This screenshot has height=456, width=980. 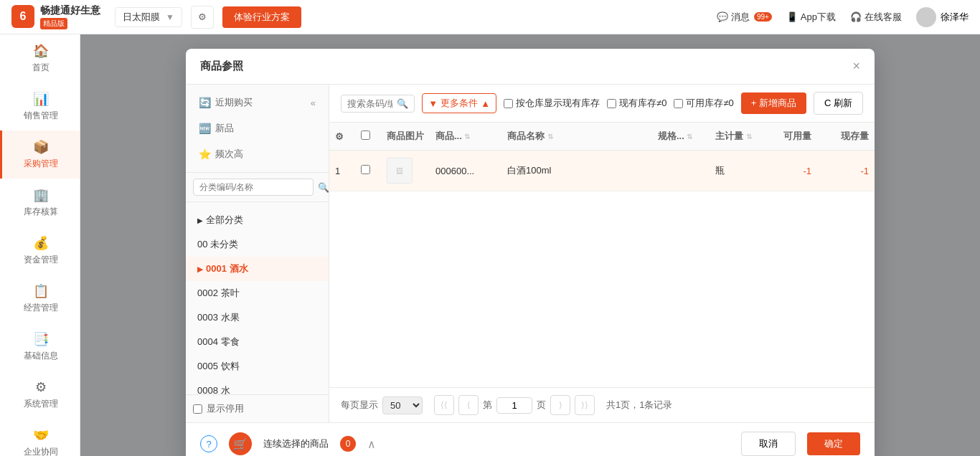 I want to click on category-0005: 0005 饮料, so click(x=257, y=366).